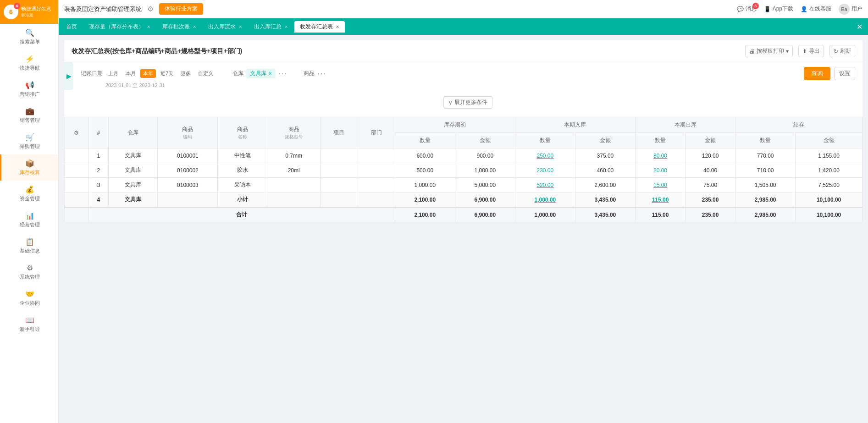 This screenshot has height=423, width=868. Describe the element at coordinates (270, 73) in the screenshot. I see `warehouse-tag-close: ✕` at that location.